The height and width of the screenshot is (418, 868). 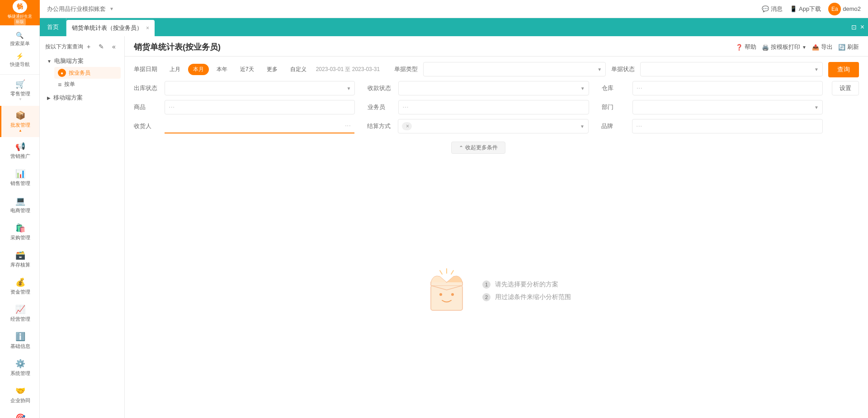 What do you see at coordinates (20, 178) in the screenshot?
I see `sidebar-item-sales: 📊 销售管理` at bounding box center [20, 178].